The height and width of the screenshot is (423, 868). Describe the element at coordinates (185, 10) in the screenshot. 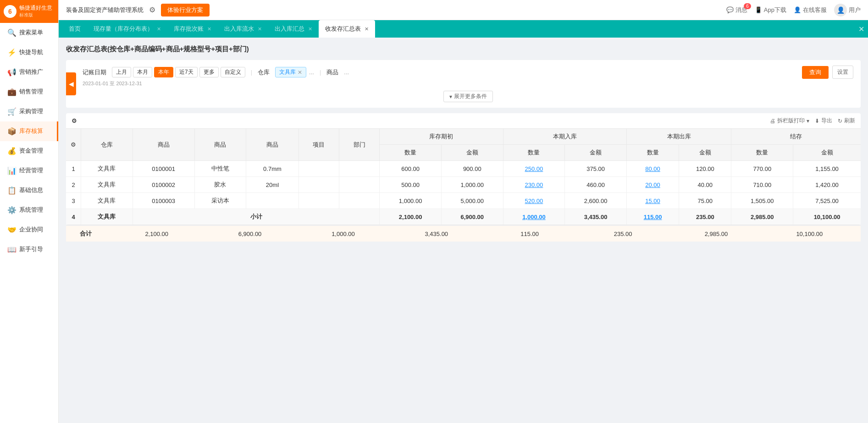

I see `experience-button: 体验行业方案` at that location.